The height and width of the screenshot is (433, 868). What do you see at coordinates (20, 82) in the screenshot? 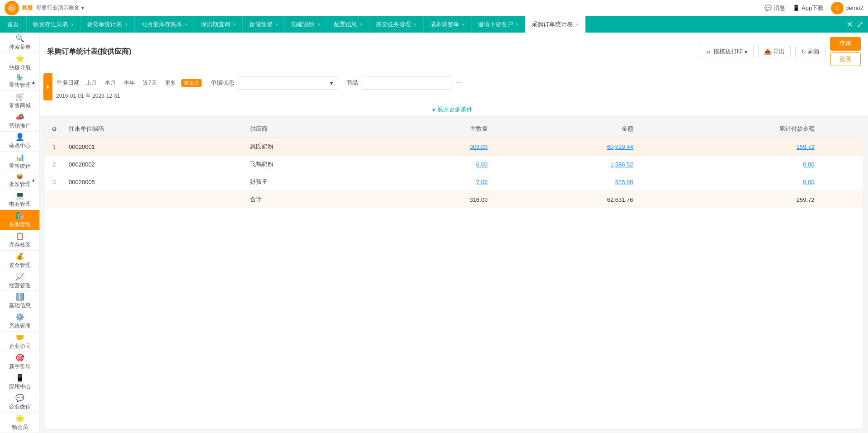
I see `sidebar-item-retail: 🏪 零售管理 ▲` at bounding box center [20, 82].